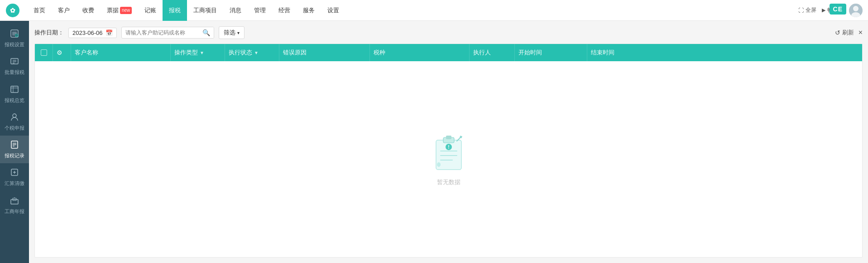  Describe the element at coordinates (238, 33) in the screenshot. I see `chevron-down-icon: ▾` at that location.